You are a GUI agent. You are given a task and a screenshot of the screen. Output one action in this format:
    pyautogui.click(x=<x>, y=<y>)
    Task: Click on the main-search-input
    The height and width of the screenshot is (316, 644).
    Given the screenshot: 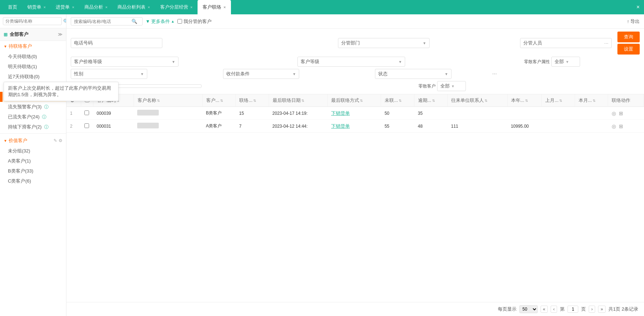 What is the action you would take?
    pyautogui.click(x=103, y=22)
    